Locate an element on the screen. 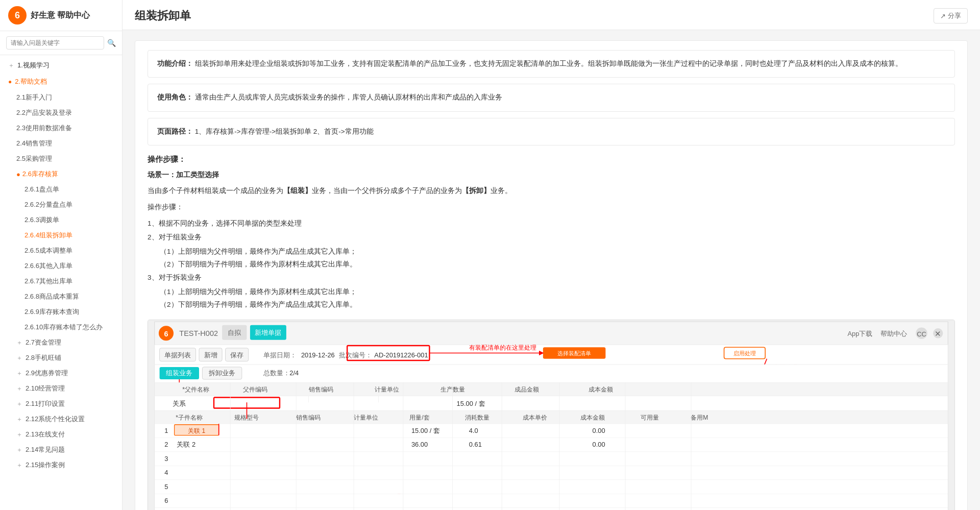 The width and height of the screenshot is (980, 510). svg-text: AD-20191226-001 is located at coordinates (401, 355).